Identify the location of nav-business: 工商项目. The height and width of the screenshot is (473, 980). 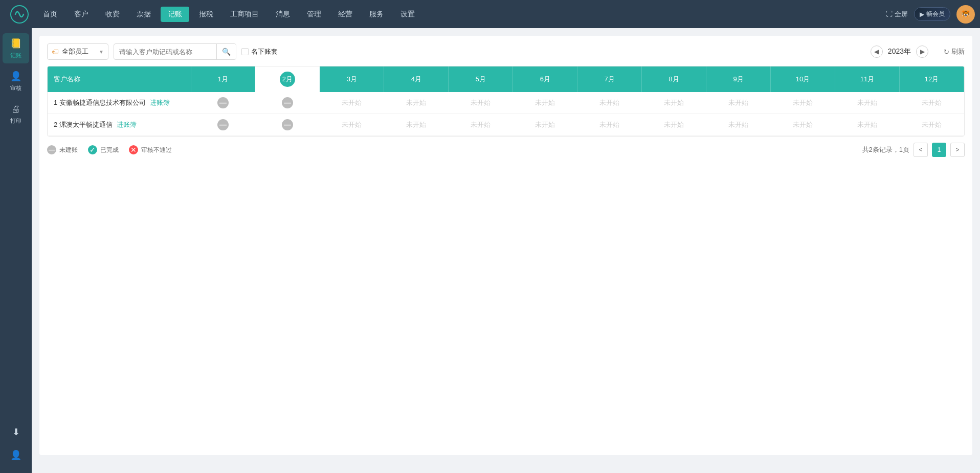
(244, 14).